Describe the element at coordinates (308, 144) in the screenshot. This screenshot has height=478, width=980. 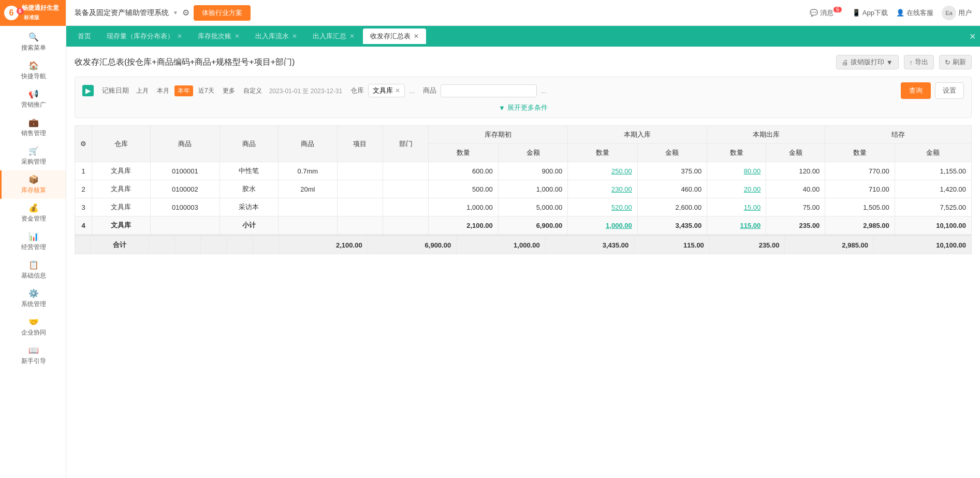
I see `th-spec: 商品` at that location.